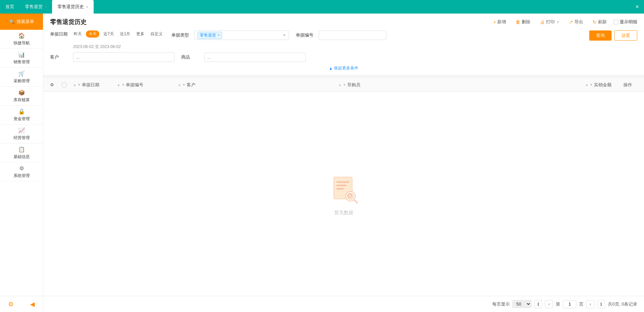 The image size is (644, 312). Describe the element at coordinates (538, 304) in the screenshot. I see `first-page-button: ⟪` at that location.